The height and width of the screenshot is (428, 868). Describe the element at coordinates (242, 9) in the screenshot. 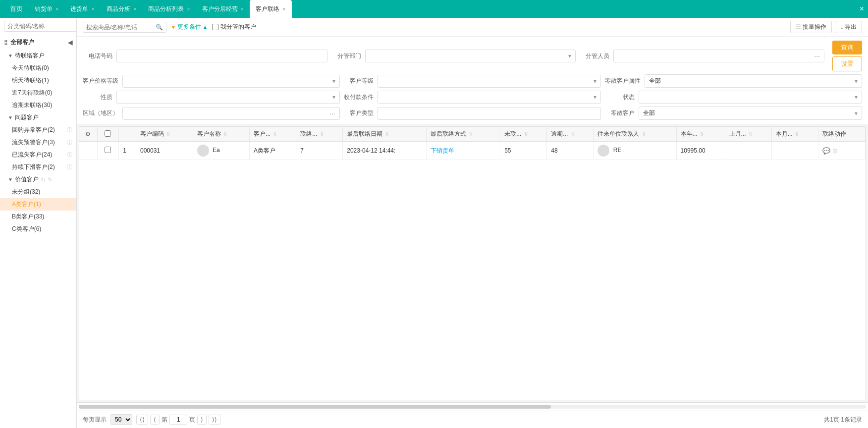

I see `close-segment-tab: ×` at that location.